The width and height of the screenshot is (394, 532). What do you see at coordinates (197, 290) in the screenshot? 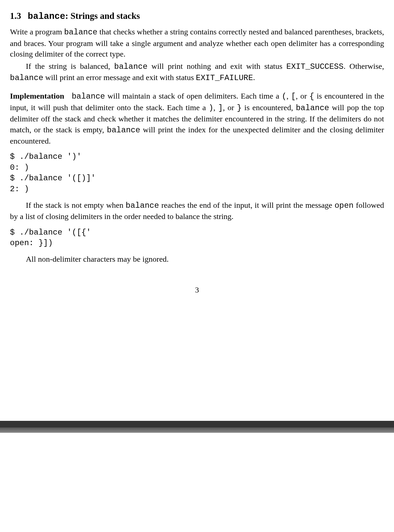
I see `page-number: 3` at bounding box center [197, 290].